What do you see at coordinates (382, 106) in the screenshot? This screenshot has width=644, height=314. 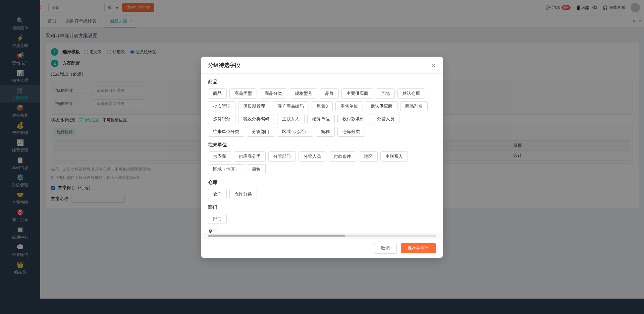 I see `field-tag-0-13: 默认供应商` at bounding box center [382, 106].